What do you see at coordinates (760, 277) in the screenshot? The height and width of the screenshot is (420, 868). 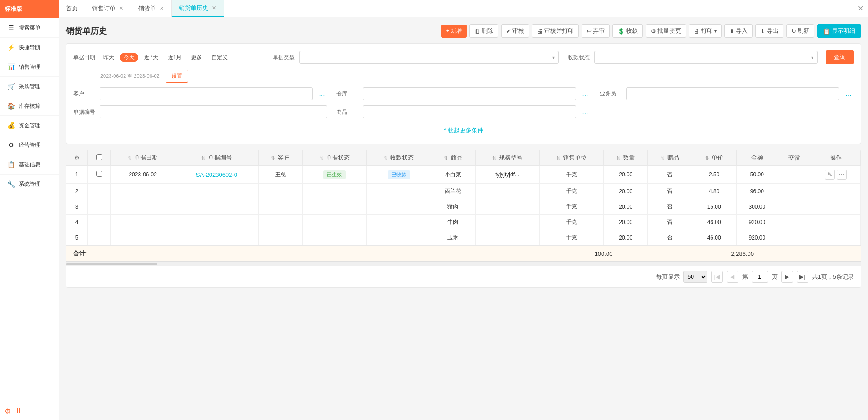 I see `page-number-input` at bounding box center [760, 277].